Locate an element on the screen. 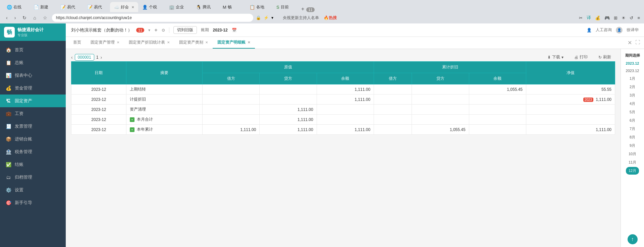 The image size is (644, 247). period-item-2: 2月 is located at coordinates (633, 87).